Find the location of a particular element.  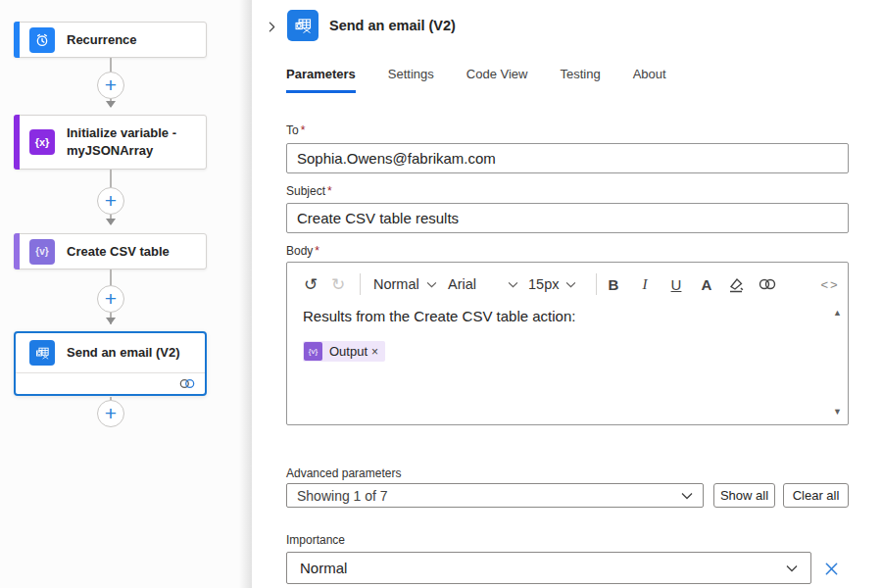

highlight-icon is located at coordinates (736, 284).